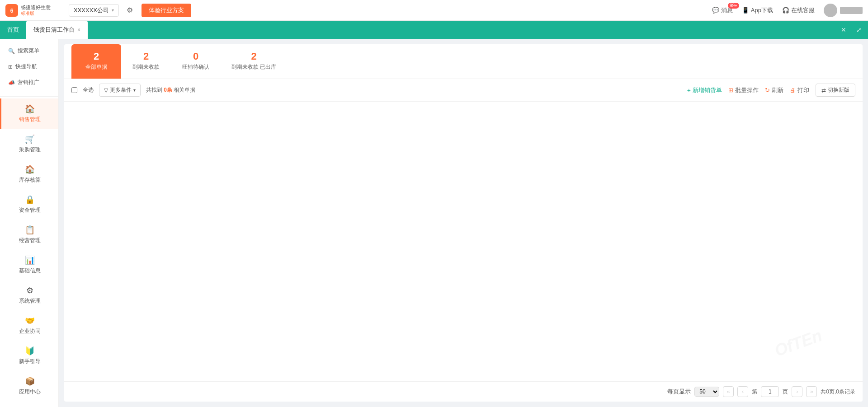 This screenshot has height=407, width=868. I want to click on stats-tabs: 2 全部单据 2 到期未收款 0 旺辅待确认 2 到期未收款 已出库, so click(463, 61).